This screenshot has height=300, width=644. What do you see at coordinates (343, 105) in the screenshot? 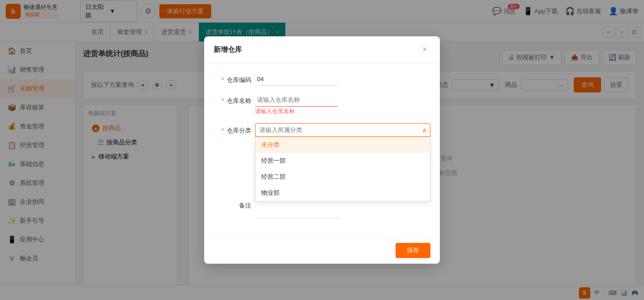
I see `name-input-wrap: 请输入仓库名称` at bounding box center [343, 105].